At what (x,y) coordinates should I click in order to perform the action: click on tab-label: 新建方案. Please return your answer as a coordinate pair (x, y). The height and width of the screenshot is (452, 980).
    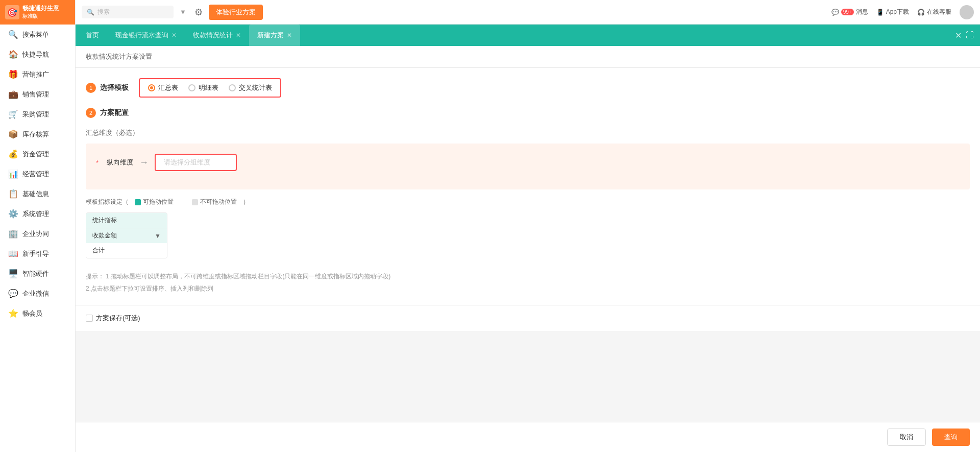
    Looking at the image, I should click on (271, 35).